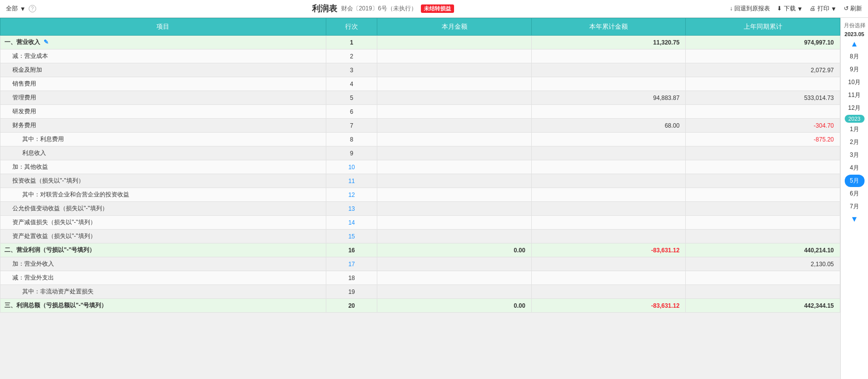 The width and height of the screenshot is (868, 379). What do you see at coordinates (163, 153) in the screenshot?
I see `cell-item: 利息收入` at bounding box center [163, 153].